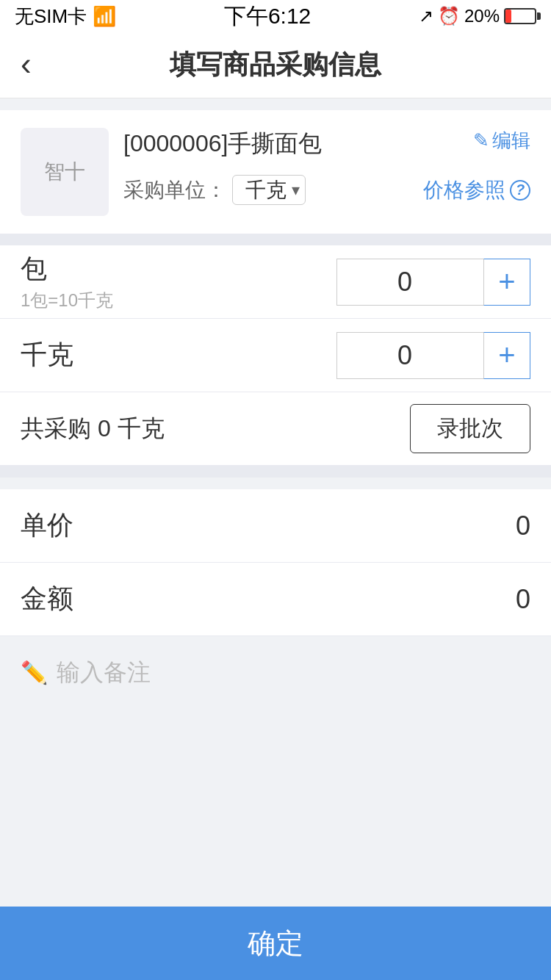 Image resolution: width=551 pixels, height=980 pixels. Describe the element at coordinates (269, 190) in the screenshot. I see `unit-select: 千克 包` at that location.